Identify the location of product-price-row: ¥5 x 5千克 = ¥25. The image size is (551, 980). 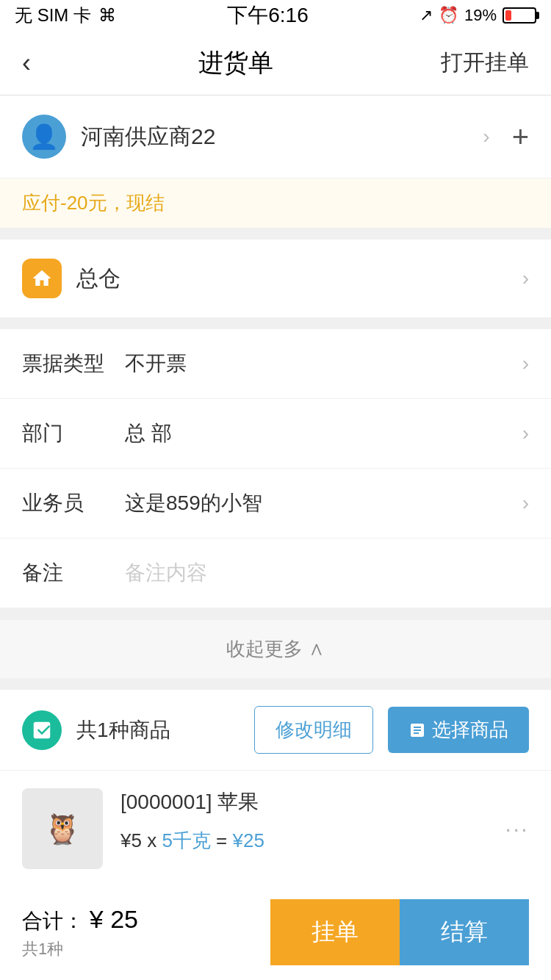
(313, 840).